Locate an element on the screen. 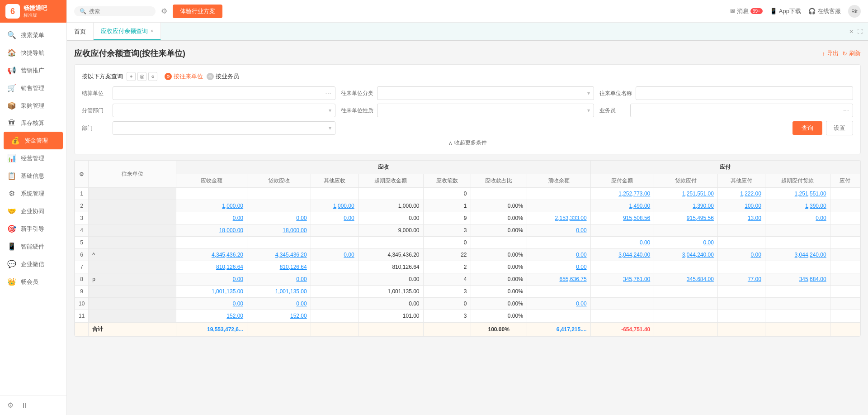  refresh-btn: ↻ 刷新 is located at coordinates (852, 53).